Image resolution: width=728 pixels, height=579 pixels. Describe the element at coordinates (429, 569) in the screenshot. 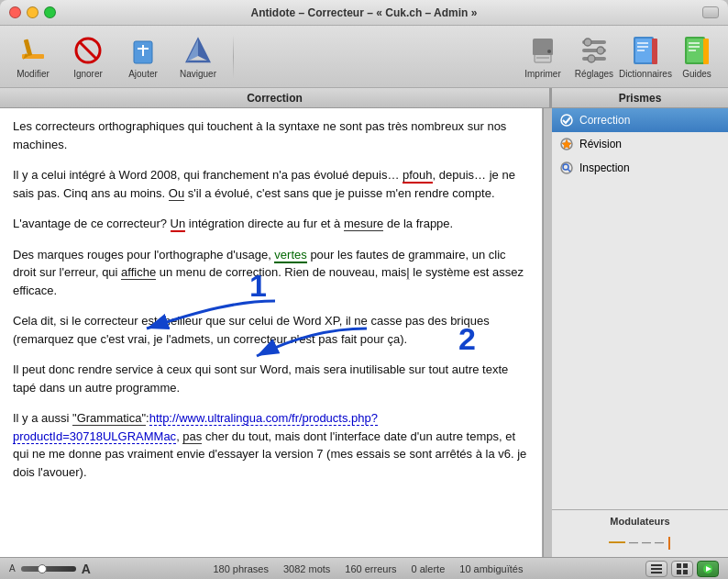

I see `stat-alerte: 0 alerte` at that location.